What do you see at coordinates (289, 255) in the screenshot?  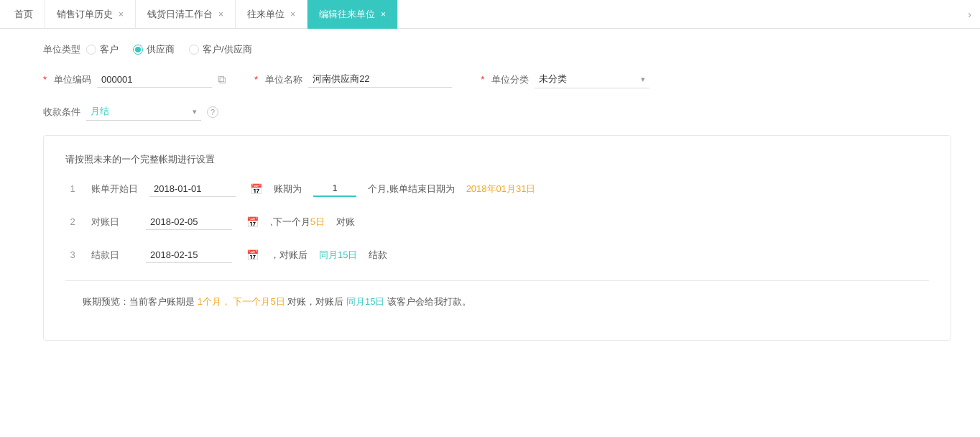 I see `step3-suffix-text: ，对账后` at bounding box center [289, 255].